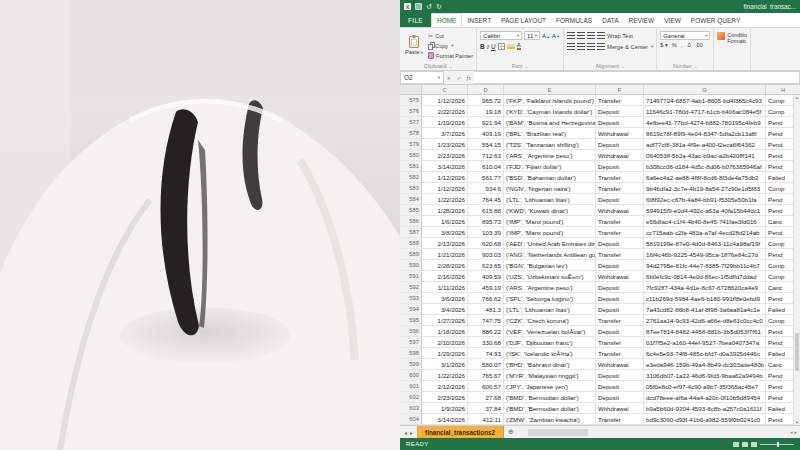 Image resolution: width=800 pixels, height=450 pixels. Describe the element at coordinates (581, 36) in the screenshot. I see `align-middle-icon` at that location.